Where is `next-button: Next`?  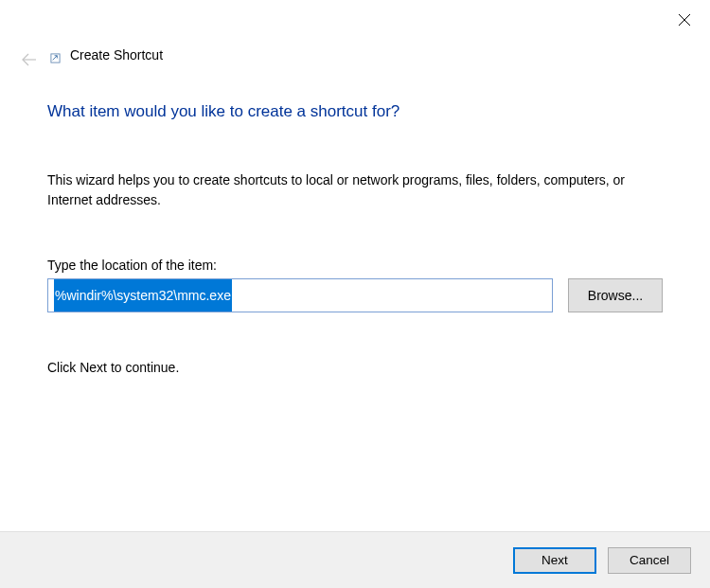
next-button: Next is located at coordinates (555, 561).